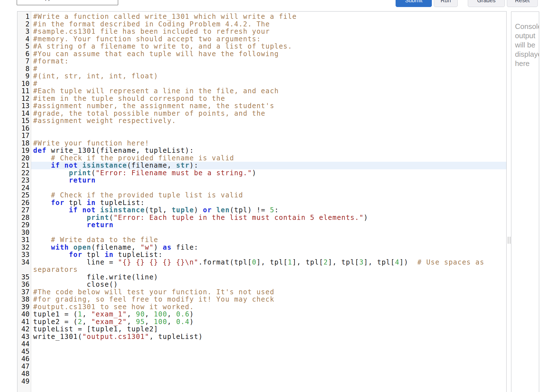 The width and height of the screenshot is (540, 392). What do you see at coordinates (262, 121) in the screenshot?
I see `code-line-15: 15#assignment weight respectively.` at bounding box center [262, 121].